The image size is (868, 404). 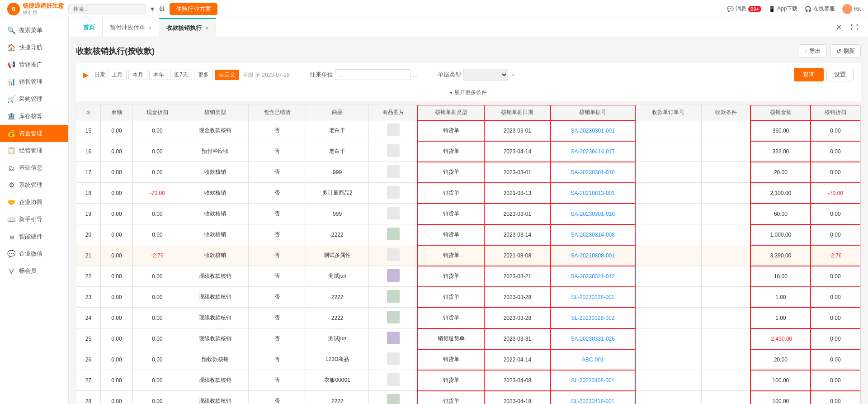 What do you see at coordinates (852, 9) in the screenshot?
I see `user-name-item: Rit` at bounding box center [852, 9].